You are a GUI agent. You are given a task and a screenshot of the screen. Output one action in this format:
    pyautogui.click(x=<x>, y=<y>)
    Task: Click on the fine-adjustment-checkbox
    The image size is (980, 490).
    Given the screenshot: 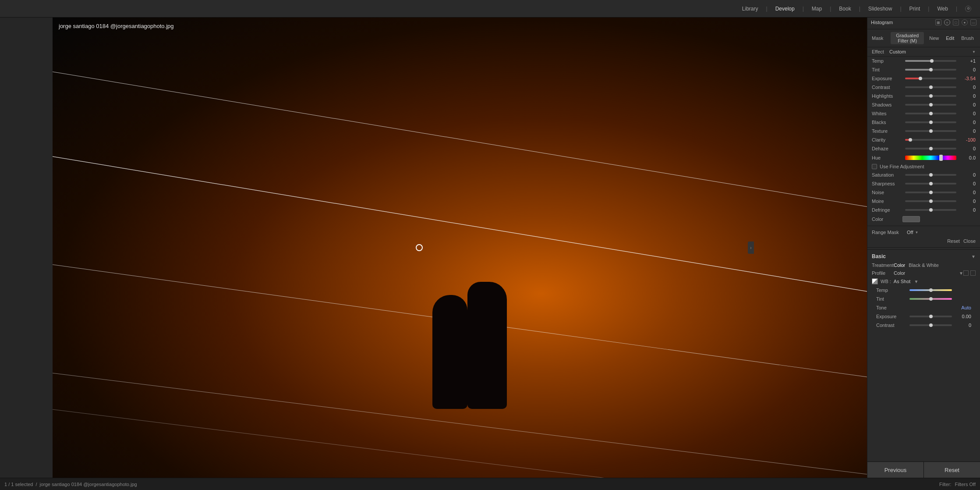 What is the action you would take?
    pyautogui.click(x=874, y=167)
    